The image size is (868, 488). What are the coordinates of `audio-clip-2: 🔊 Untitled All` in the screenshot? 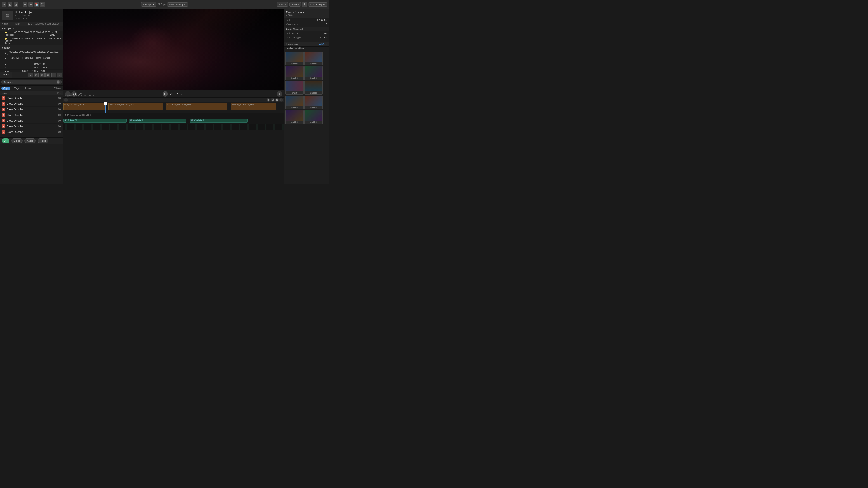 It's located at (158, 121).